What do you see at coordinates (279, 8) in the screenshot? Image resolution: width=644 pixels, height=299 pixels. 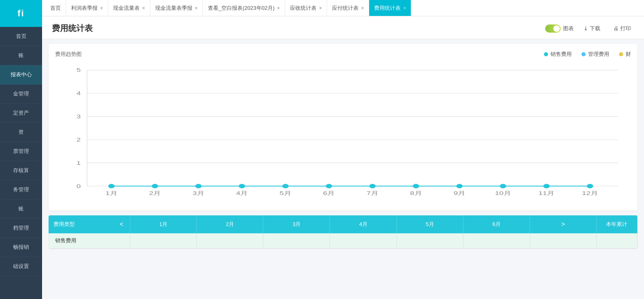 I see `close-tab-blank-report: ×` at bounding box center [279, 8].